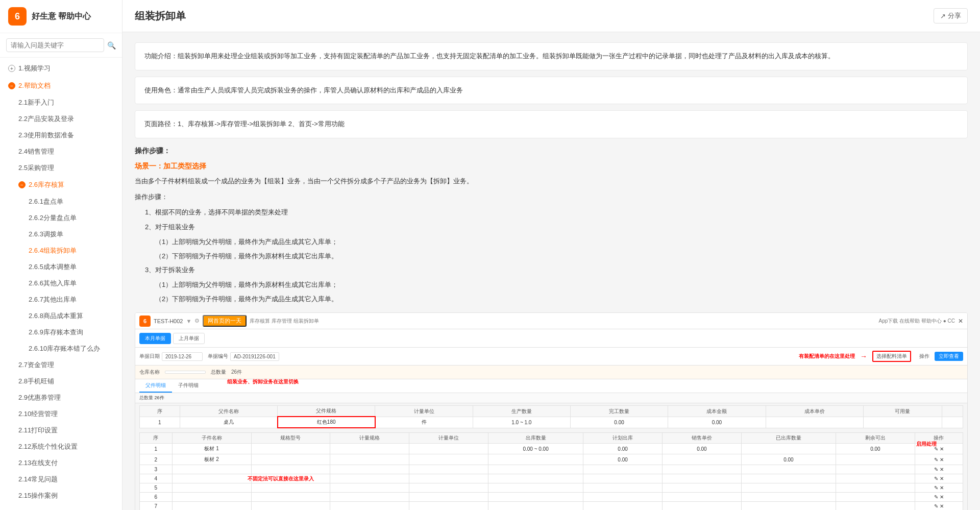 This screenshot has width=980, height=510. What do you see at coordinates (551, 285) in the screenshot?
I see `step3-1: （1）上部明细为父件明细，最终作为原材料生成其它出库单；` at bounding box center [551, 285].